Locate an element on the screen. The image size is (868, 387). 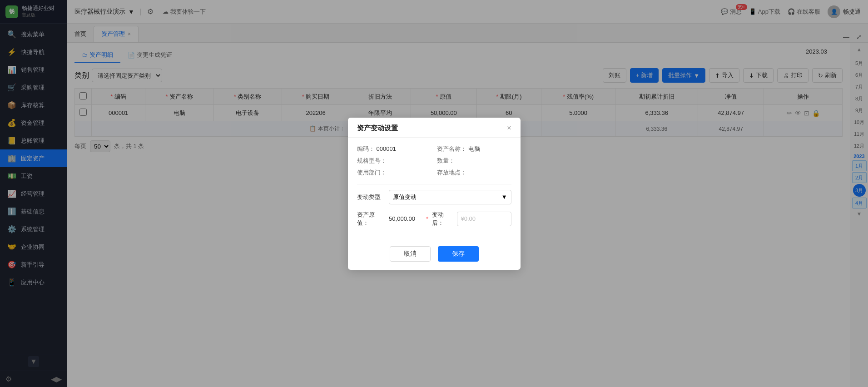
modal-department-field: 使用部门： is located at coordinates (394, 173).